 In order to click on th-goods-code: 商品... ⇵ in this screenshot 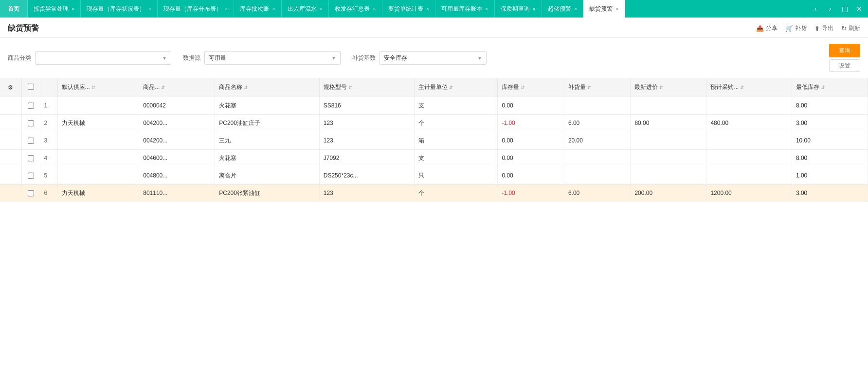, I will do `click(177, 88)`.